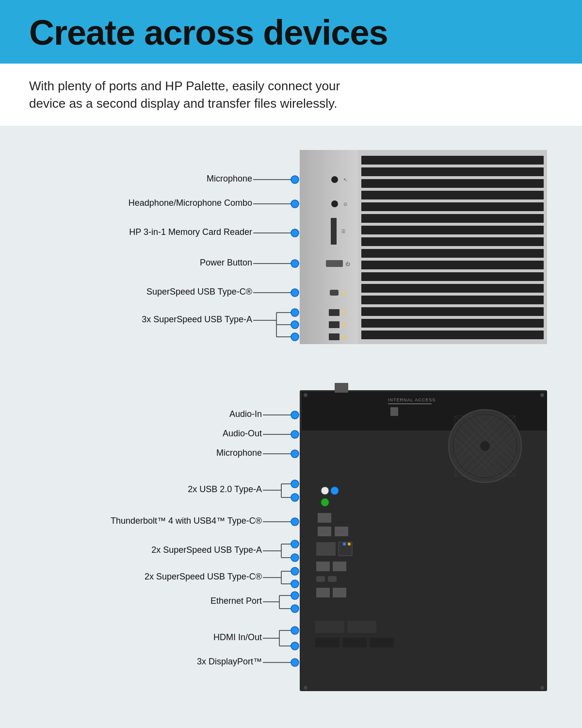  What do you see at coordinates (295, 264) in the screenshot?
I see `dot-power` at bounding box center [295, 264].